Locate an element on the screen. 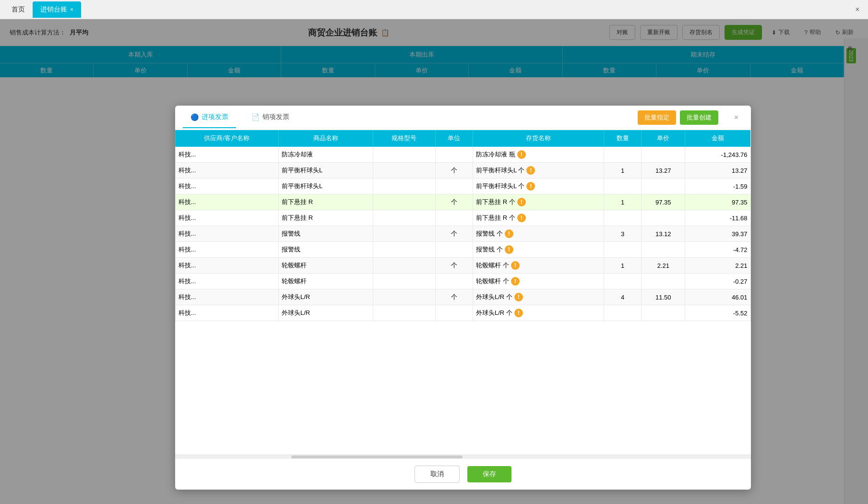  table-cell-7: -1.59 is located at coordinates (718, 186).